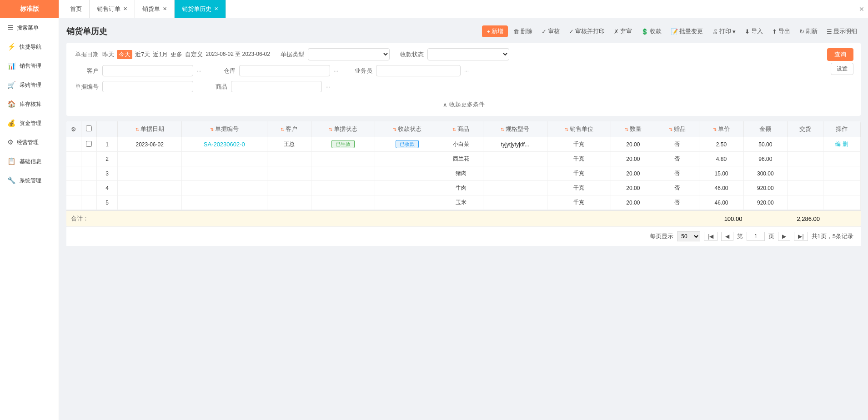 The image size is (868, 420). What do you see at coordinates (29, 180) in the screenshot?
I see `sidebar-item-sys-mgmt: 🔧 系统管理` at bounding box center [29, 180].